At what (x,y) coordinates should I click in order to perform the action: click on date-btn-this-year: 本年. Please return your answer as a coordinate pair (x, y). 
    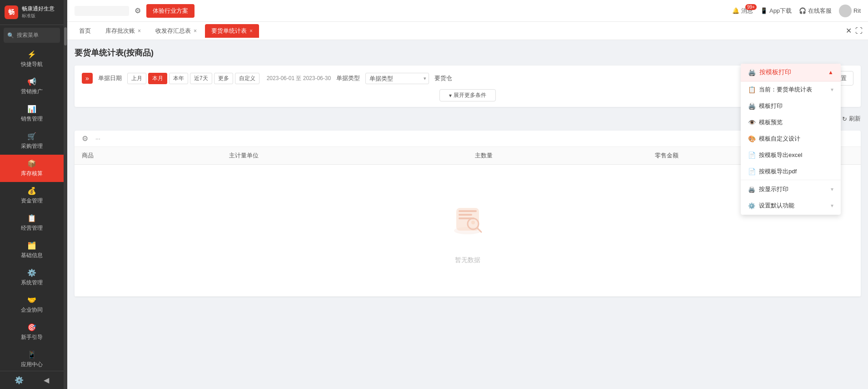
    Looking at the image, I should click on (179, 78).